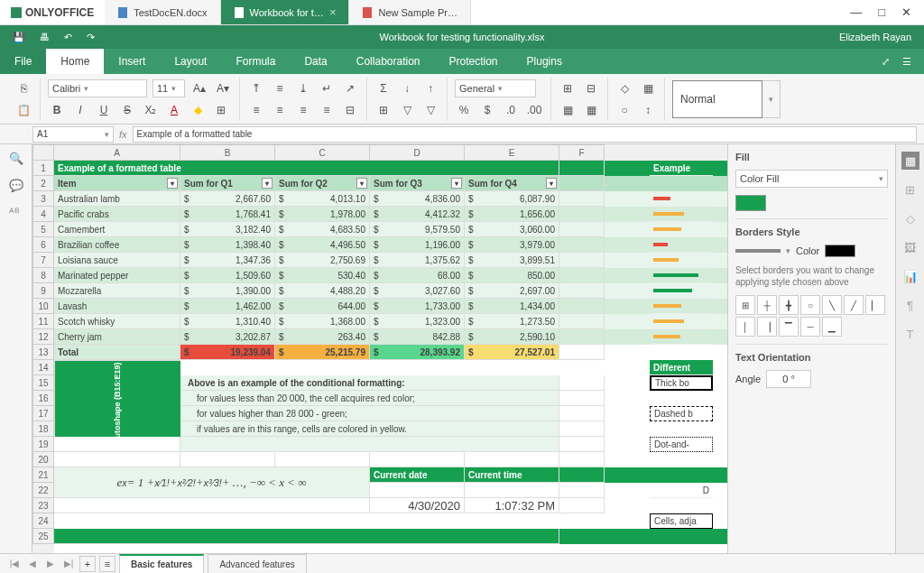 The height and width of the screenshot is (573, 924). What do you see at coordinates (417, 229) in the screenshot?
I see `cell: $9,579.50` at bounding box center [417, 229].